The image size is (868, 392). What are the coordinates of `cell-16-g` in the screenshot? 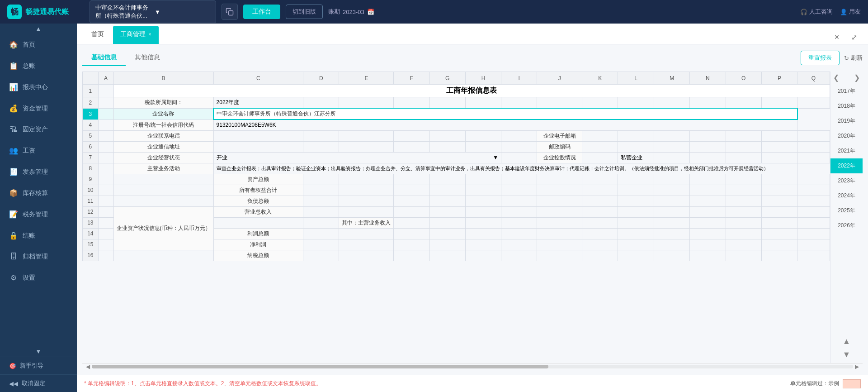 It's located at (448, 255).